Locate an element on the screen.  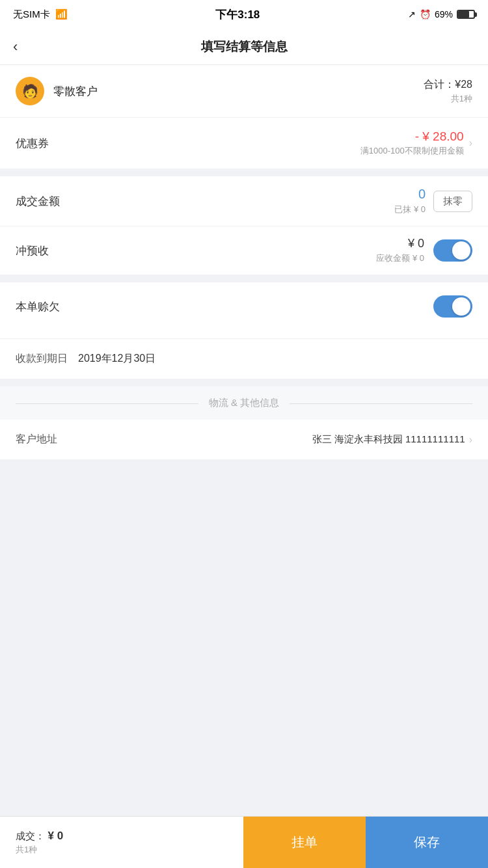
prepay-receivable: 应收金额 ¥ 0 is located at coordinates (400, 258).